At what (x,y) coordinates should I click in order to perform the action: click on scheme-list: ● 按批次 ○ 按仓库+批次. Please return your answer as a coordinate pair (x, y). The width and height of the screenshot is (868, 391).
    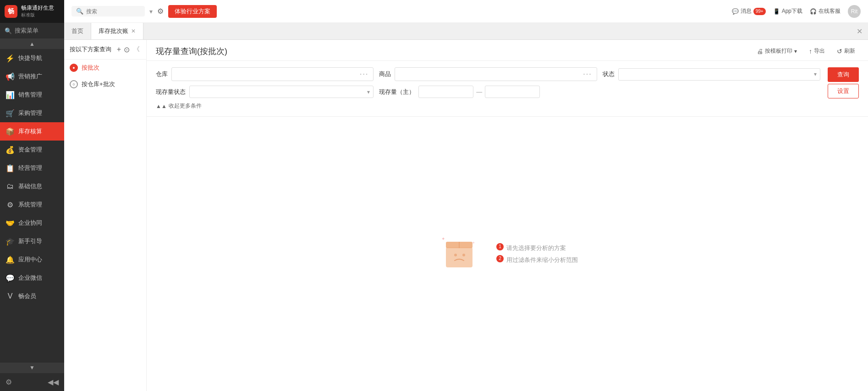
    Looking at the image, I should click on (105, 225).